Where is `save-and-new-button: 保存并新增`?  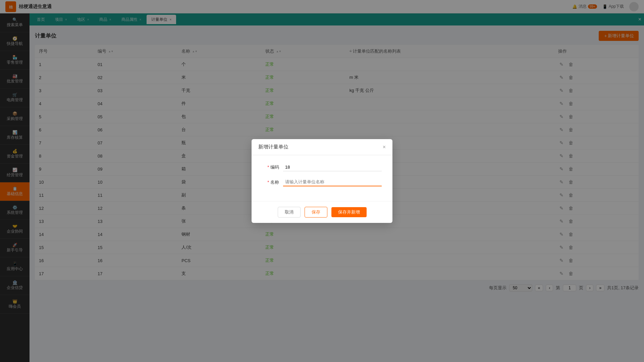 save-and-new-button: 保存并新增 is located at coordinates (349, 212).